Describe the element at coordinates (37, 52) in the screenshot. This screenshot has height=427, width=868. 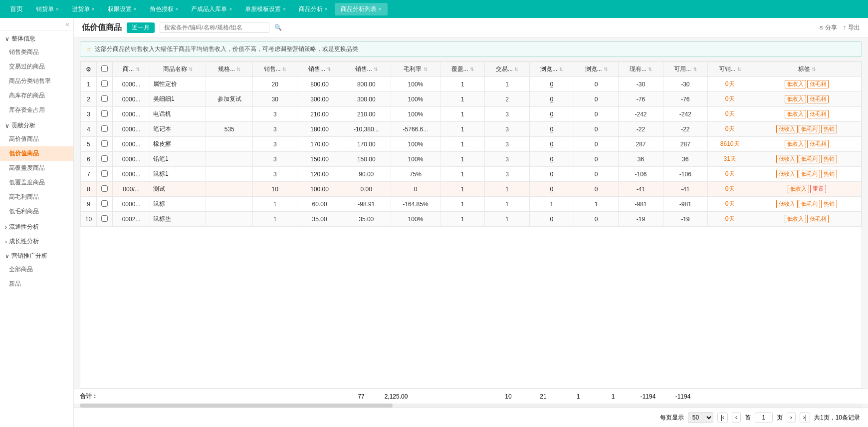
I see `sidebar-item-sales-products: 销售类商品` at that location.